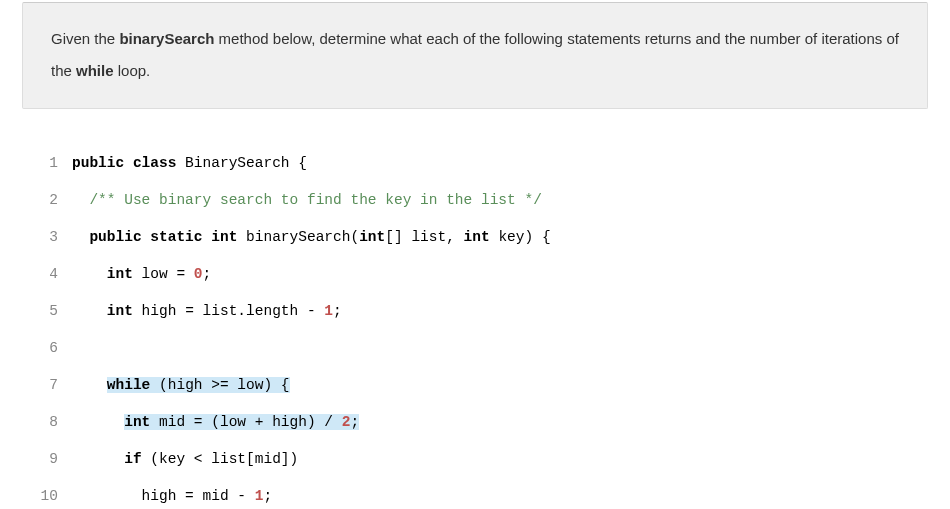 This screenshot has height=509, width=950. Describe the element at coordinates (95, 70) in the screenshot. I see `question-bold2: while` at that location.